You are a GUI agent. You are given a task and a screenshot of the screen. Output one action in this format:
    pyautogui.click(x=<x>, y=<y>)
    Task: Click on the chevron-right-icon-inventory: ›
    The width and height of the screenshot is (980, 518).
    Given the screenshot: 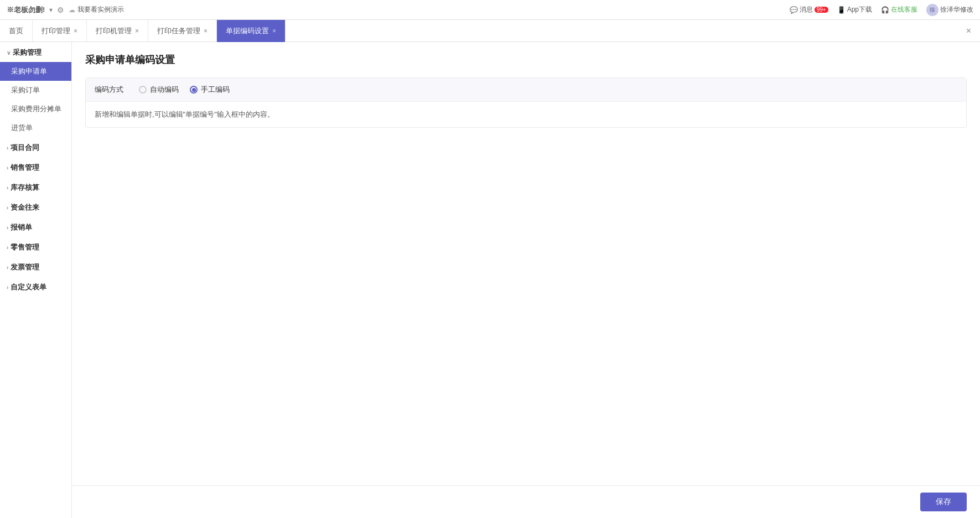 What is the action you would take?
    pyautogui.click(x=8, y=188)
    